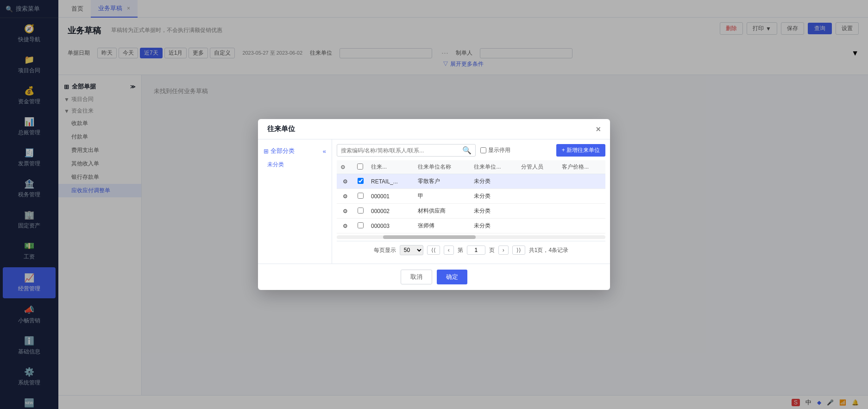 This screenshot has width=868, height=409. I want to click on dialog-header: 往来单位 ×, so click(434, 129).